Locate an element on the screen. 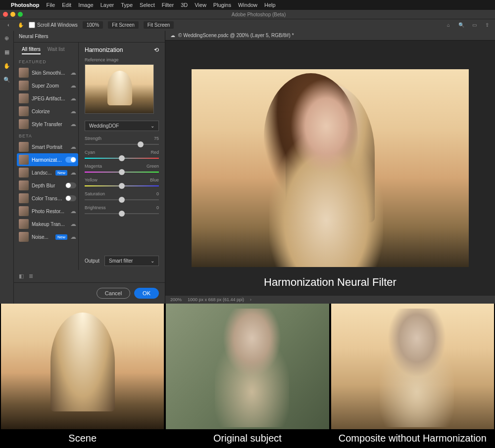  search-icon: 🔍 is located at coordinates (461, 25).